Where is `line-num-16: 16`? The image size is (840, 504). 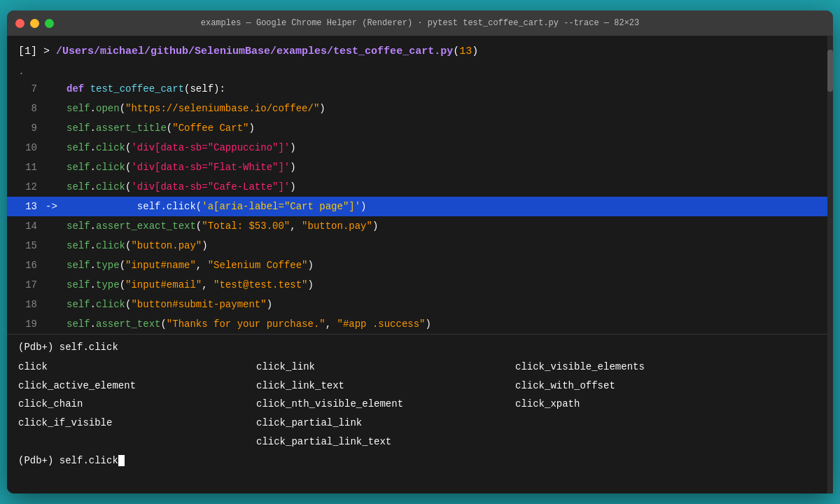
line-num-16: 16 is located at coordinates (27, 265).